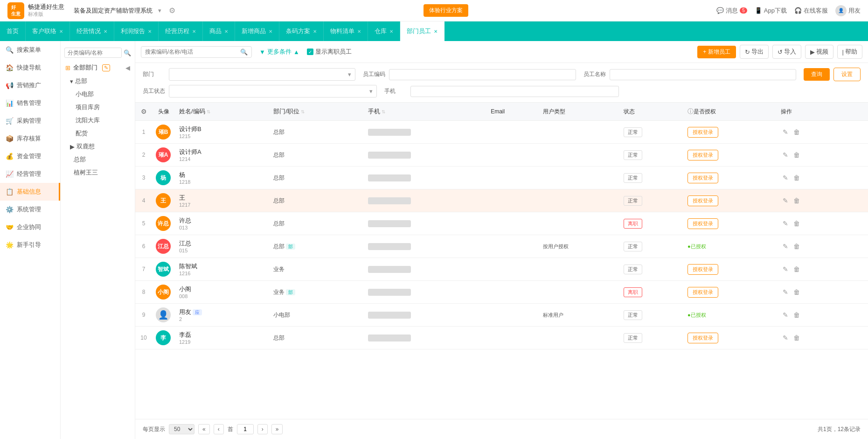 The height and width of the screenshot is (439, 868). I want to click on sidebar-item-purchase: 🛒 采购管理, so click(30, 121).